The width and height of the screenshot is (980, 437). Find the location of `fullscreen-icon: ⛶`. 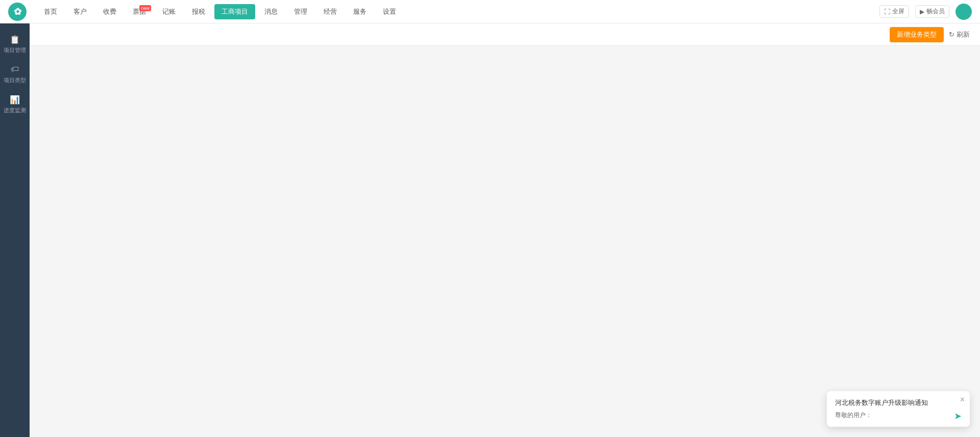

fullscreen-icon: ⛶ is located at coordinates (887, 12).